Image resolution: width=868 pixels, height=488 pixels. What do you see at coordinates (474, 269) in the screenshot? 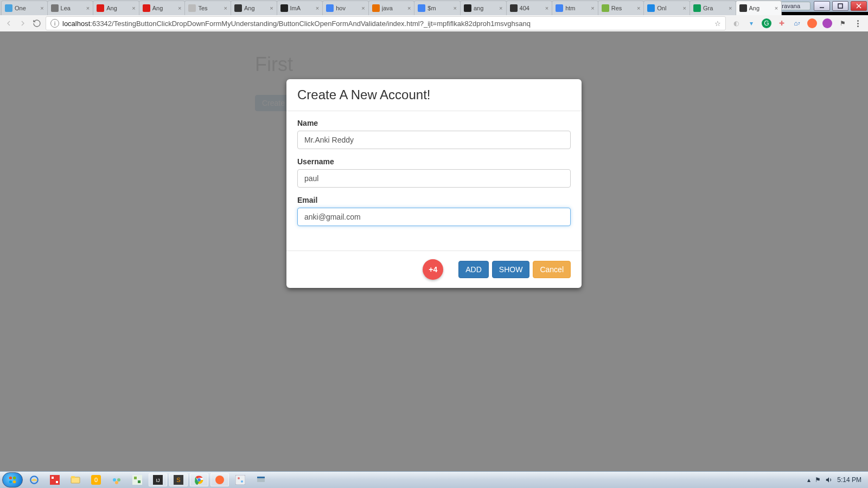
I see `add-button: ADD` at bounding box center [474, 269].